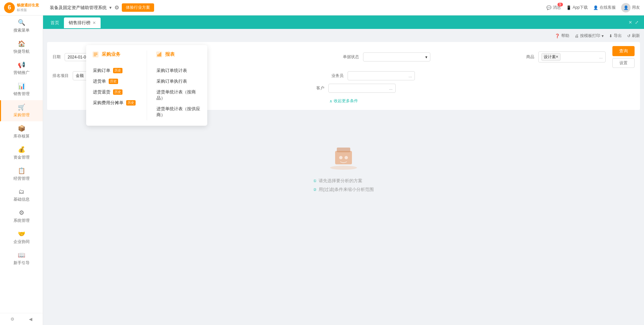  What do you see at coordinates (353, 76) in the screenshot?
I see `salesman-placeholder` at bounding box center [353, 76].